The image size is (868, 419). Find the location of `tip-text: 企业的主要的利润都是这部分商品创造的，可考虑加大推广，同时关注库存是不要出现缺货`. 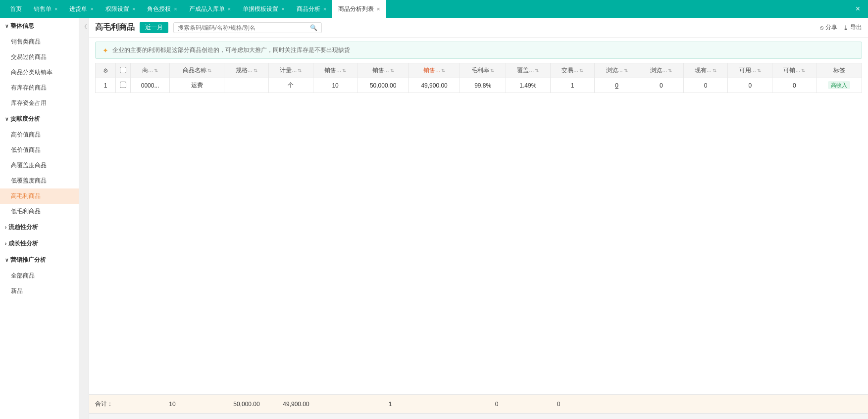

tip-text: 企业的主要的利润都是这部分商品创造的，可考虑加大推广，同时关注库存是不要出现缺货 is located at coordinates (231, 50).